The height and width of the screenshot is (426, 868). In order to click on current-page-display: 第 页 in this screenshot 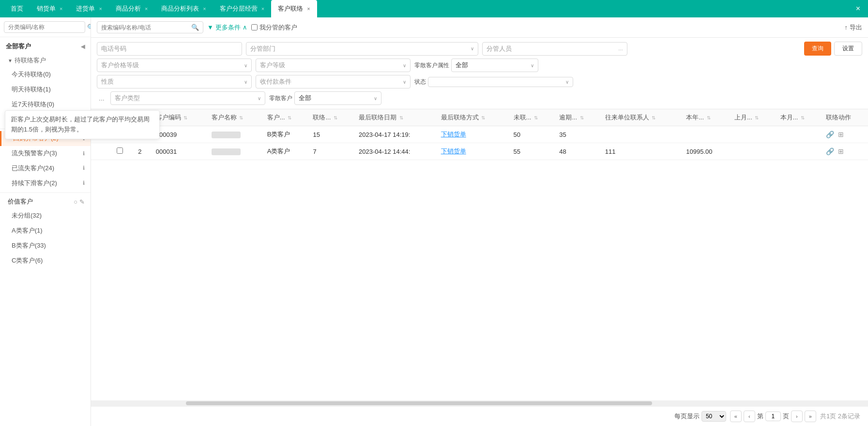, I will do `click(773, 416)`.